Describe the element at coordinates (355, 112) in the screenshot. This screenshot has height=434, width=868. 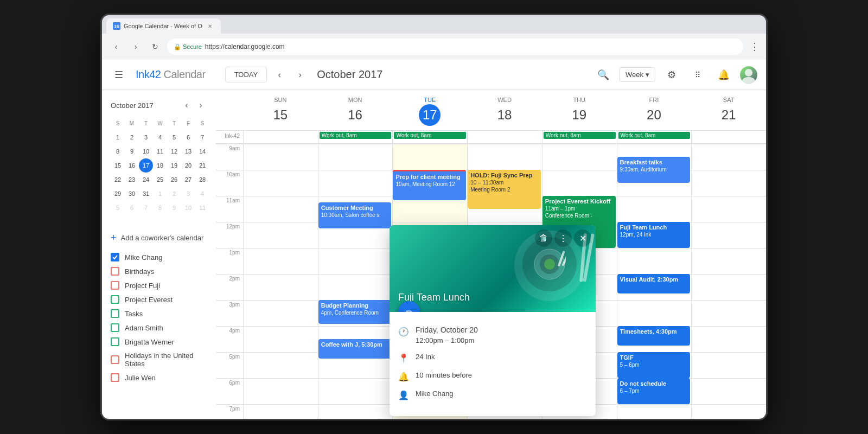
I see `day-header-mon: Mon 16` at that location.